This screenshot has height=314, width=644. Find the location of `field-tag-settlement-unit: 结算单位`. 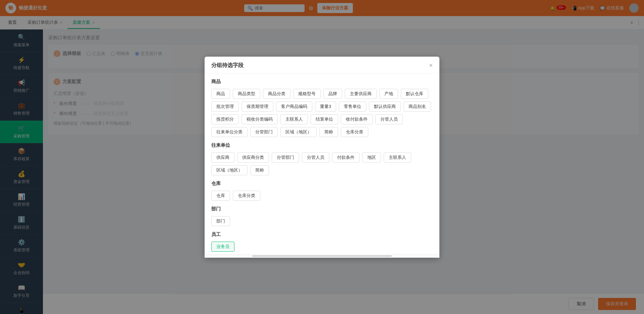

field-tag-settlement-unit: 结算单位 is located at coordinates (324, 119).